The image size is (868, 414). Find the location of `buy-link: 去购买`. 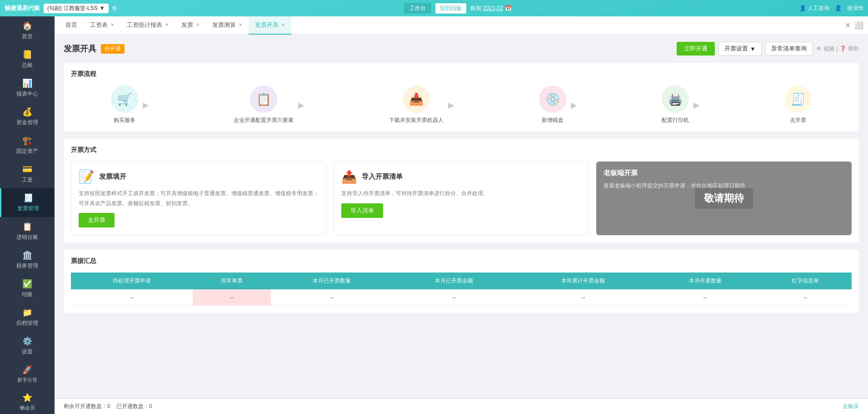

buy-link: 去购买 is located at coordinates (851, 407).